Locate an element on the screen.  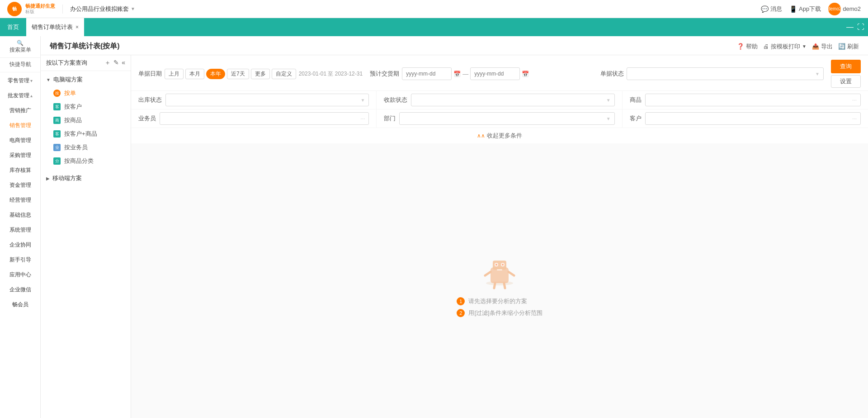
scheme-item-by-customer-goods: 客 按客户+商品 is located at coordinates (86, 134).